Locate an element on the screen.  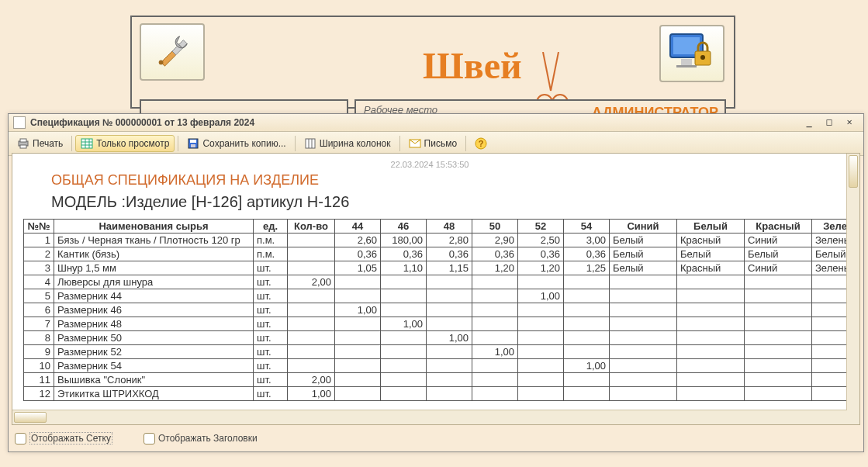
save-copy-button: Сохранить копию... is located at coordinates (236, 144).